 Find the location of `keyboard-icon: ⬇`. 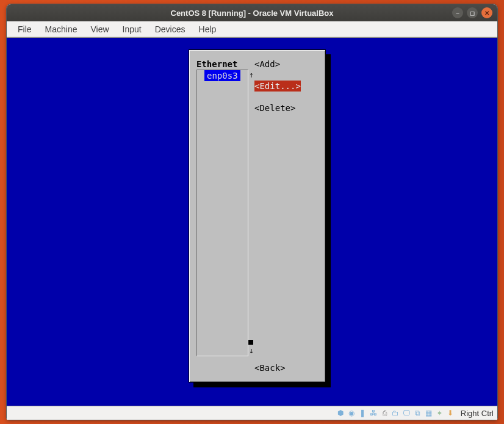

keyboard-icon: ⬇ is located at coordinates (450, 414).